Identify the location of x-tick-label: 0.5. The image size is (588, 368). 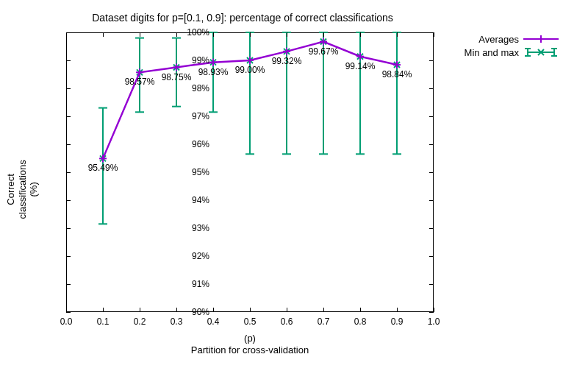
(250, 322).